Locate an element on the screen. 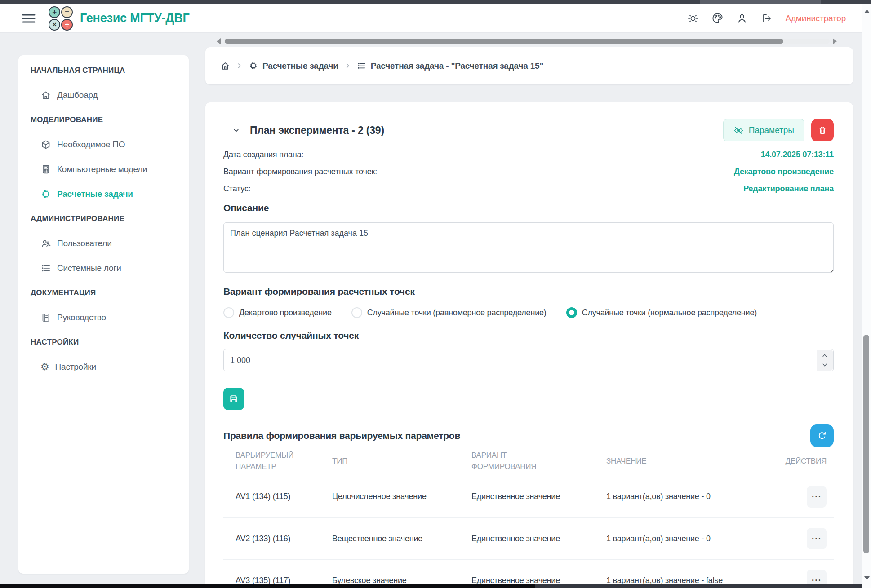 Image resolution: width=871 pixels, height=588 pixels. breadcrumb: Расчетные задачи Расчетная задача - "Рас… is located at coordinates (529, 66).